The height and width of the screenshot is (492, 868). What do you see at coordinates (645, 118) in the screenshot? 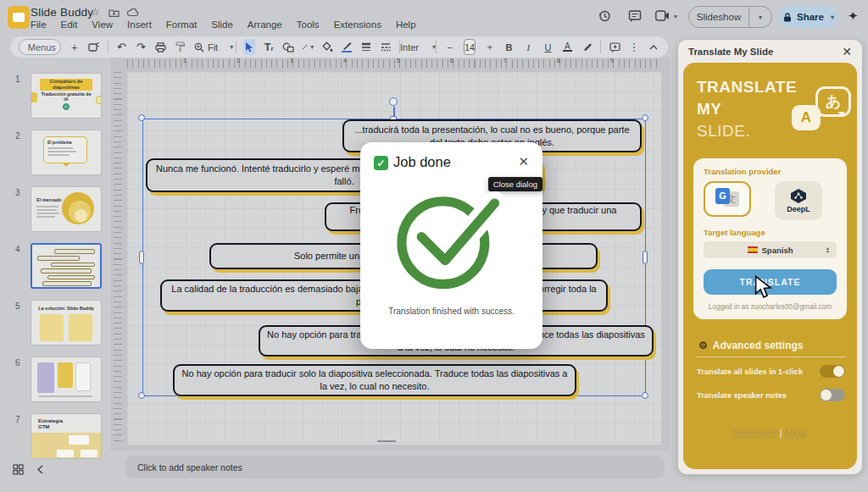
I see `resize-handle-top-right` at bounding box center [645, 118].